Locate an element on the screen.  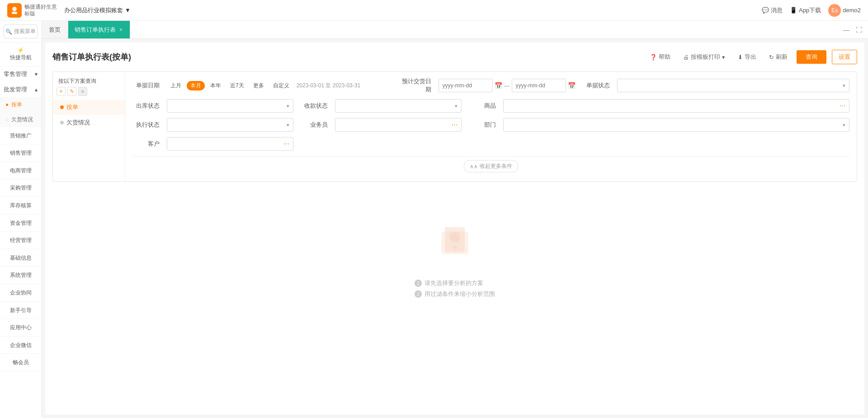
tab-minimize-button: — is located at coordinates (846, 30).